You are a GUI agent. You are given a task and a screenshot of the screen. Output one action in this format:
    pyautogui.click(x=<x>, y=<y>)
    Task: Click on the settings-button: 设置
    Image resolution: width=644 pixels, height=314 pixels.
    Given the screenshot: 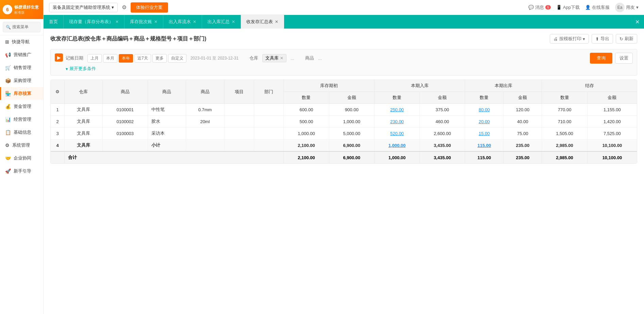 What is the action you would take?
    pyautogui.click(x=624, y=58)
    